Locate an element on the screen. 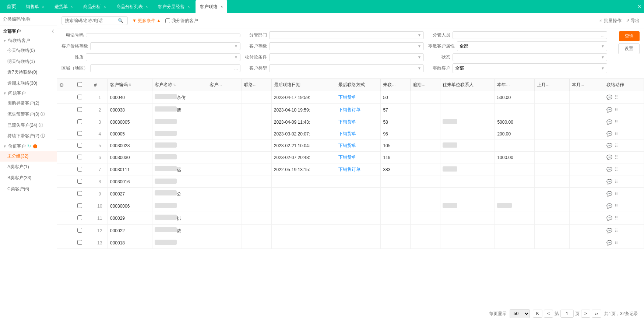 This screenshot has height=321, width=644. col-last-contact-way: 最后联络方式 is located at coordinates (359, 85).